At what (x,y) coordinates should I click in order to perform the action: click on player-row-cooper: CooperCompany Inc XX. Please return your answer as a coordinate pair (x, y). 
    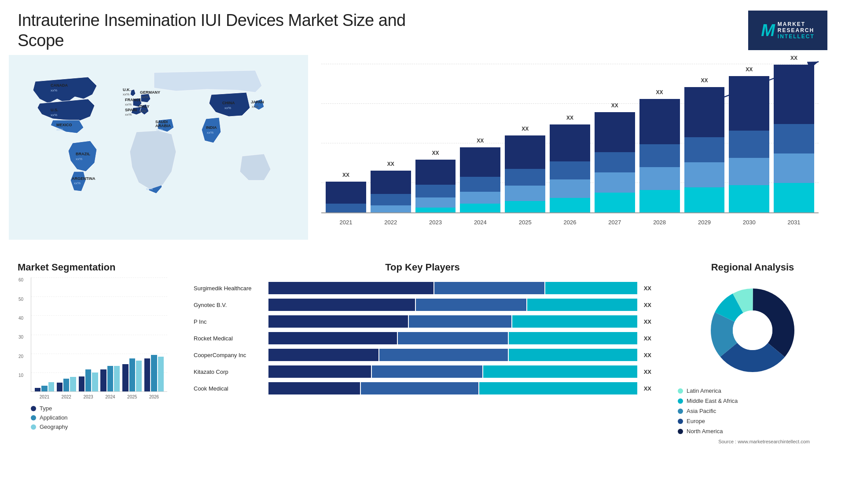
    Looking at the image, I should click on (422, 355).